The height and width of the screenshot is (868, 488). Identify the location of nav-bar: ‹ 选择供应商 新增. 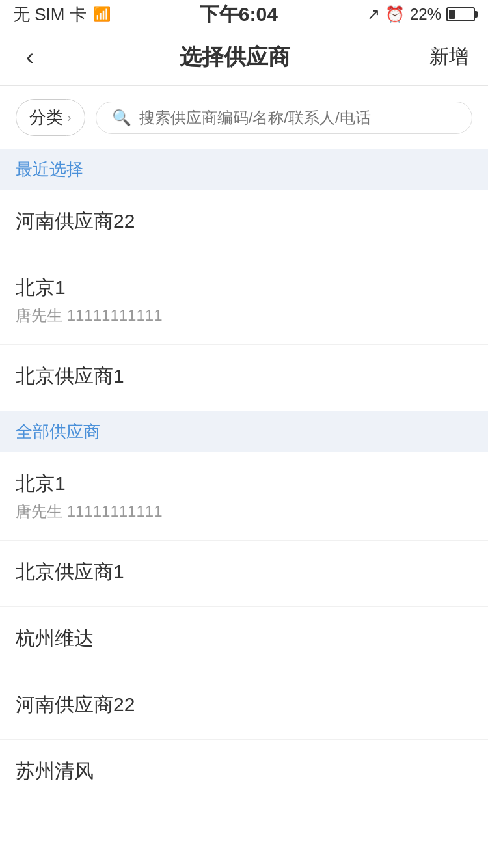
(244, 57).